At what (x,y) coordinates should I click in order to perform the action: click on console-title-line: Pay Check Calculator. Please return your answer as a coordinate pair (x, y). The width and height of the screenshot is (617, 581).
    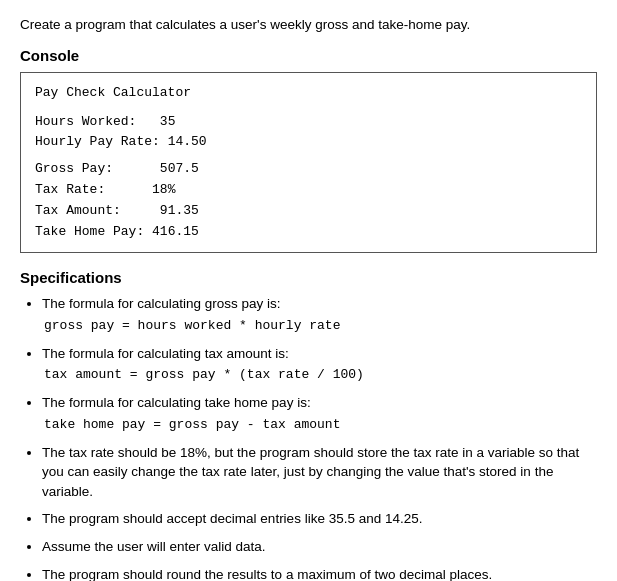
    Looking at the image, I should click on (308, 94).